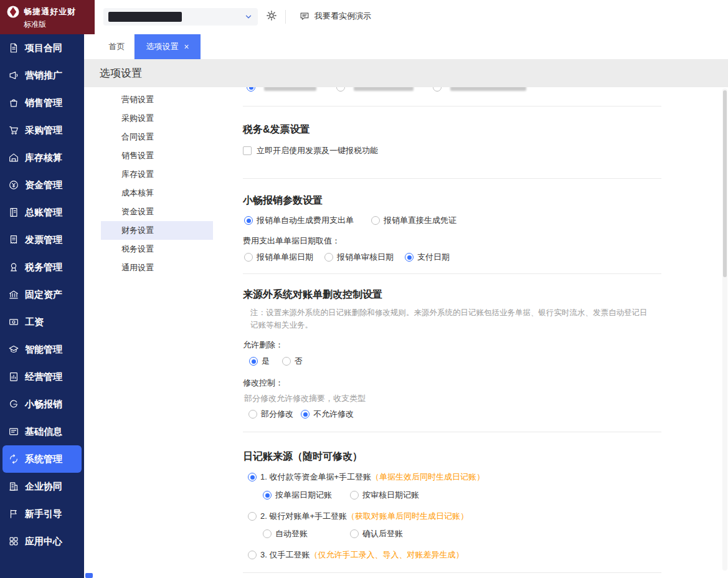 The width and height of the screenshot is (728, 578). What do you see at coordinates (328, 414) in the screenshot?
I see `radio-no-modify: 不允许修改` at bounding box center [328, 414].